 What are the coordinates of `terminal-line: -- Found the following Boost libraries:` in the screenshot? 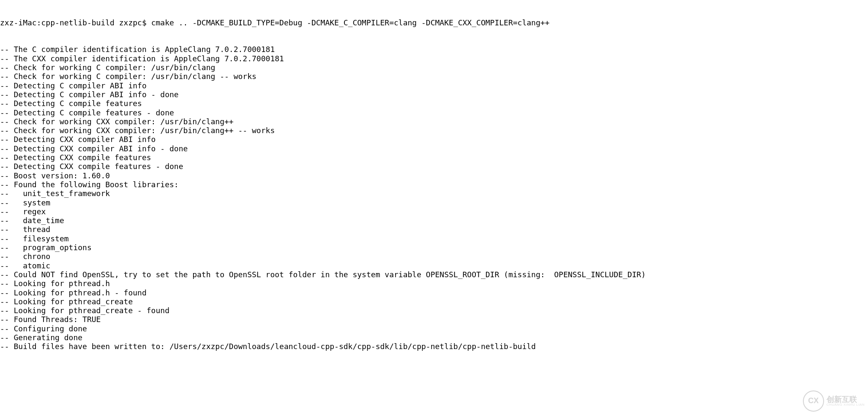 It's located at (434, 184).